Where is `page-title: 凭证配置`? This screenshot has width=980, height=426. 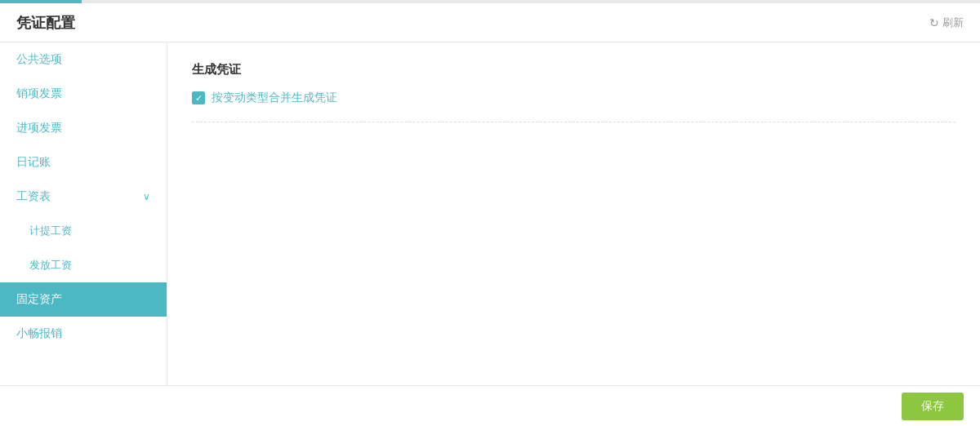 page-title: 凭证配置 is located at coordinates (46, 23).